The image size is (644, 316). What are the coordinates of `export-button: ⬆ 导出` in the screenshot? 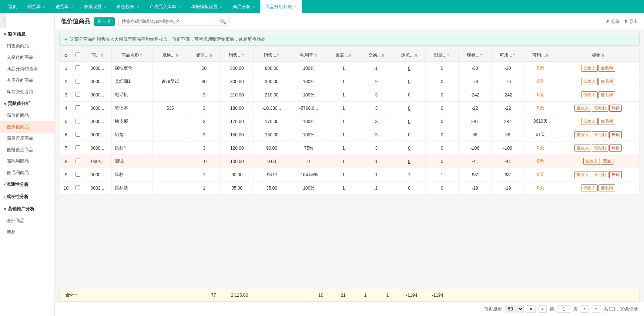 It's located at (631, 21).